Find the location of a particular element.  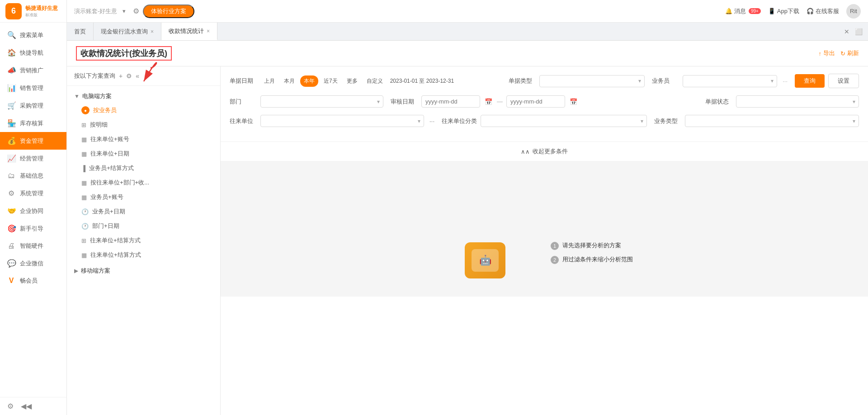

sidebar-item-guide: 🎯 新手引导 is located at coordinates (33, 229).